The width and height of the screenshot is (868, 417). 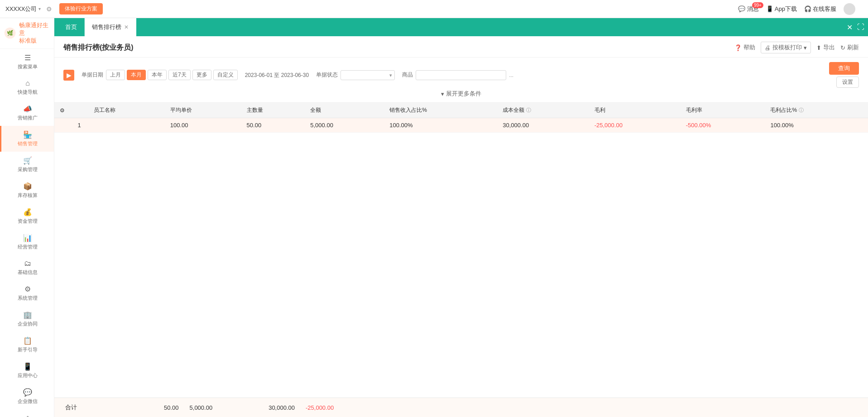 What do you see at coordinates (27, 165) in the screenshot?
I see `sidebar-item-purchase: 🛒 采购管理` at bounding box center [27, 165].